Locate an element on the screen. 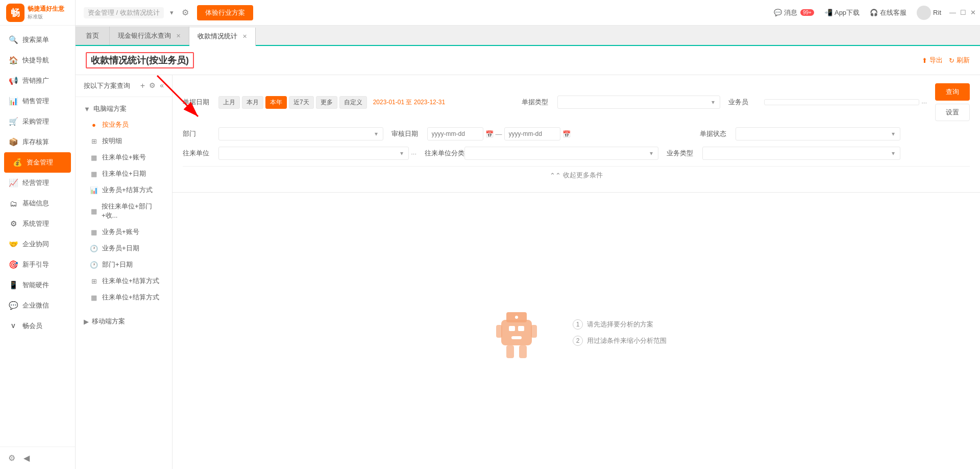 Image resolution: width=980 pixels, height=469 pixels. sidebar-bottom: ⚙ ◀ is located at coordinates (38, 458).